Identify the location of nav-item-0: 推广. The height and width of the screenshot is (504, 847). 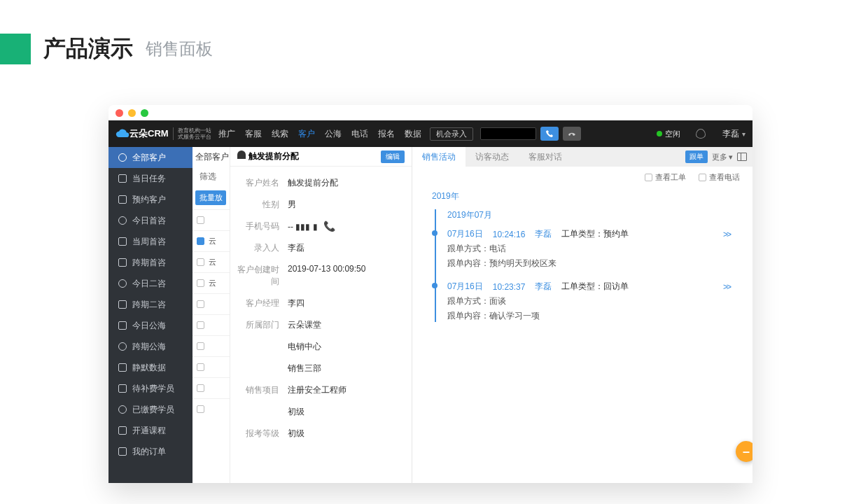
(227, 134).